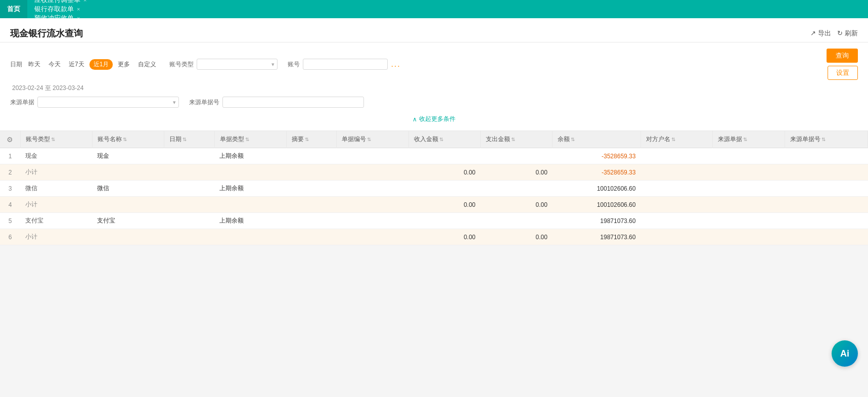 The height and width of the screenshot is (397, 868). Describe the element at coordinates (10, 172) in the screenshot. I see `cell-gear: 2` at that location.